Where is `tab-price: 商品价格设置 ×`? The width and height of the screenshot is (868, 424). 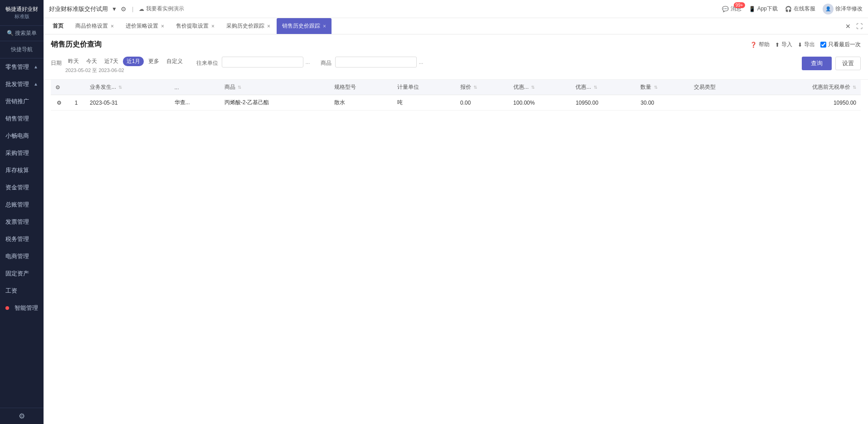
tab-price: 商品价格设置 × is located at coordinates (94, 26).